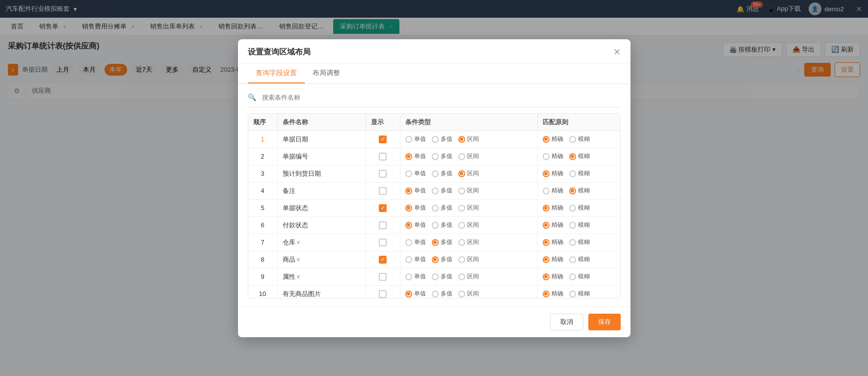 The width and height of the screenshot is (868, 376). Describe the element at coordinates (440, 97) in the screenshot. I see `search-input` at that location.